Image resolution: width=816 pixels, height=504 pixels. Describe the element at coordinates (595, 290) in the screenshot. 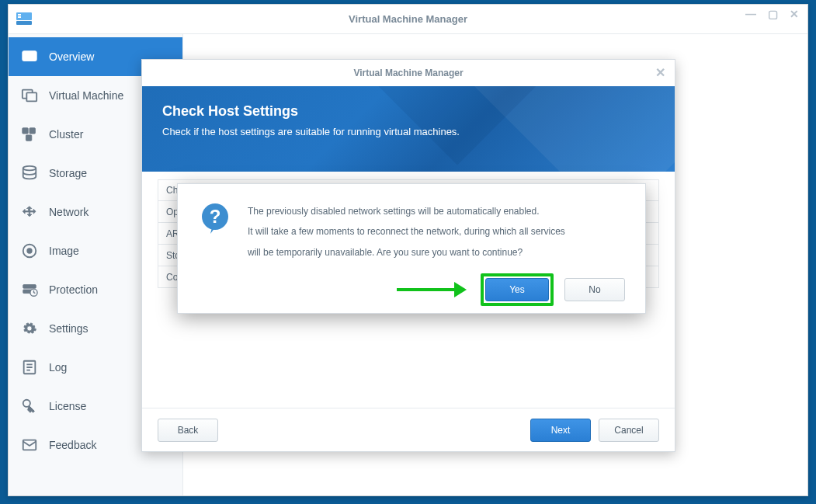

I see `no-button: No` at that location.